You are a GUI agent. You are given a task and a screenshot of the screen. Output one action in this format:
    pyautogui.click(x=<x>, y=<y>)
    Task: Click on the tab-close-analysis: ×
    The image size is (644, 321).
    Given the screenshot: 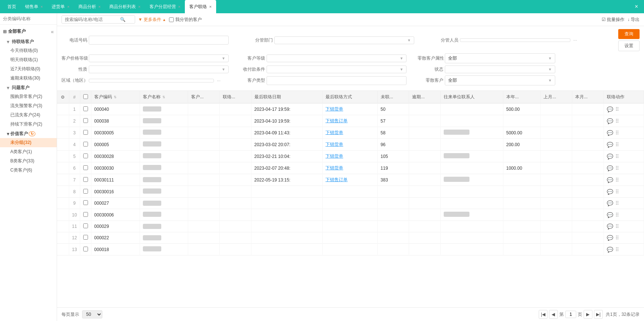 What is the action you would take?
    pyautogui.click(x=99, y=7)
    